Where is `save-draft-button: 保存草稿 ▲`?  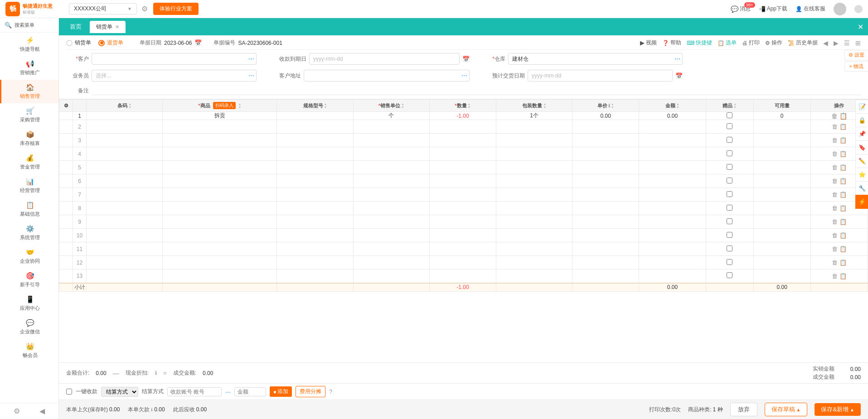 save-draft-button: 保存草稿 ▲ is located at coordinates (786, 409).